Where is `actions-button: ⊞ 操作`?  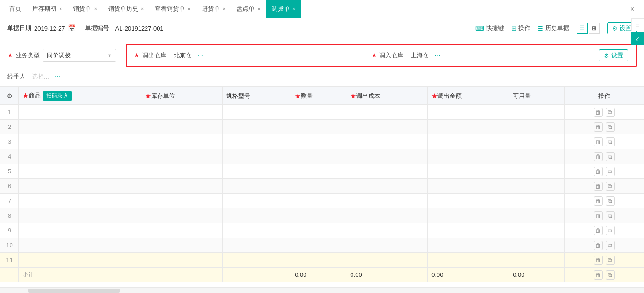 actions-button: ⊞ 操作 is located at coordinates (521, 28).